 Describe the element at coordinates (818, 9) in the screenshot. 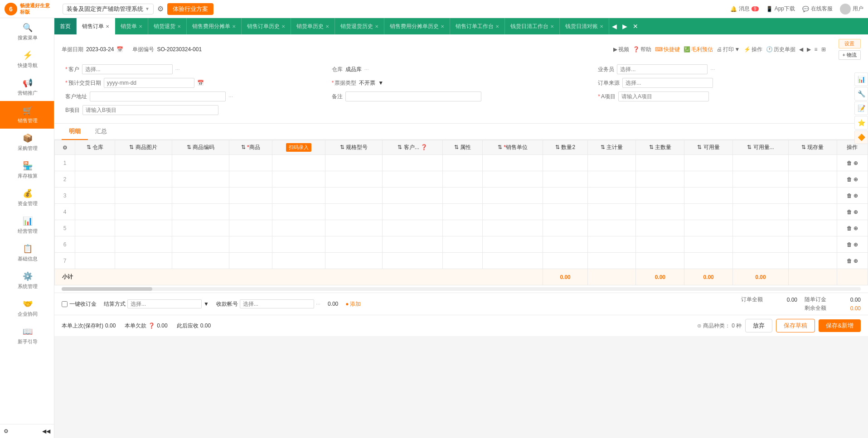

I see `online-service-item: 💬 在线客服` at that location.